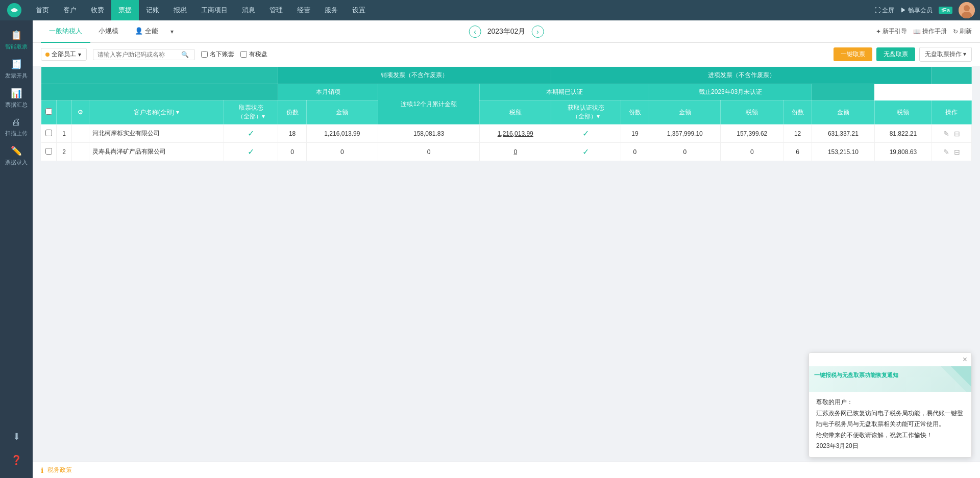  Describe the element at coordinates (156, 134) in the screenshot. I see `row1-client-name: 河北柯摩栎实业有限公司` at that location.